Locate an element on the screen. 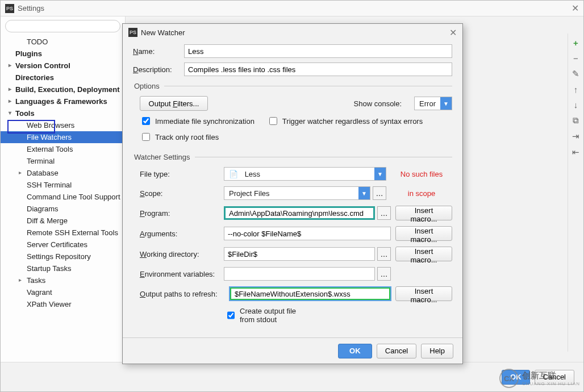 The image size is (584, 392). tree-database: ▸Database is located at coordinates (62, 173).